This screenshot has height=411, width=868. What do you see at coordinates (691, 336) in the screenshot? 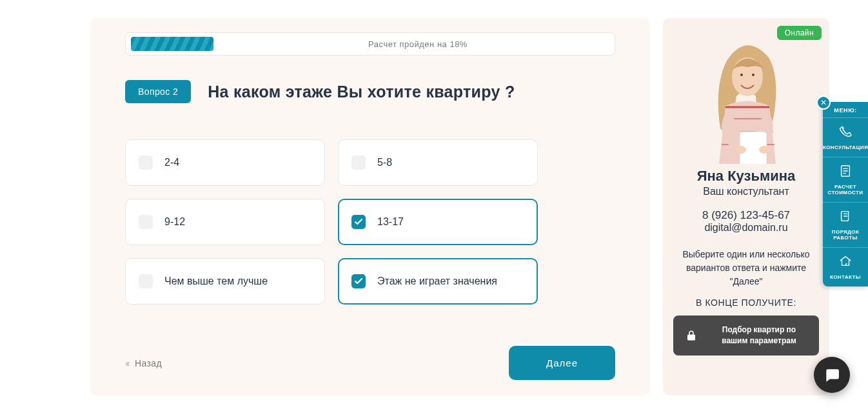
I see `lock-icon` at bounding box center [691, 336].